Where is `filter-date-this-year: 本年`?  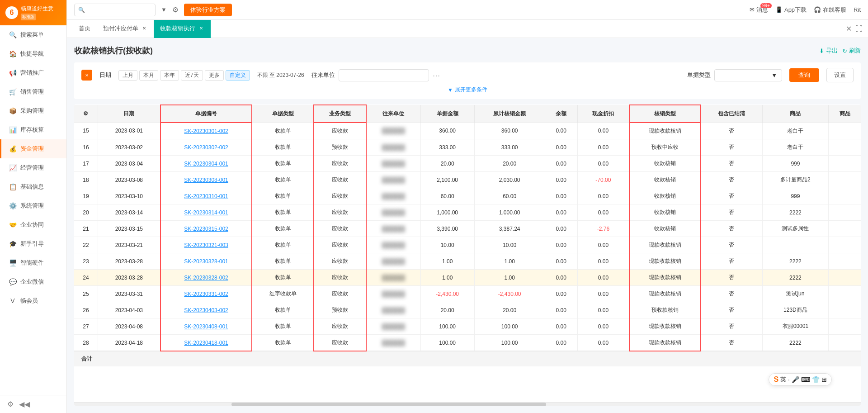 filter-date-this-year: 本年 is located at coordinates (170, 75).